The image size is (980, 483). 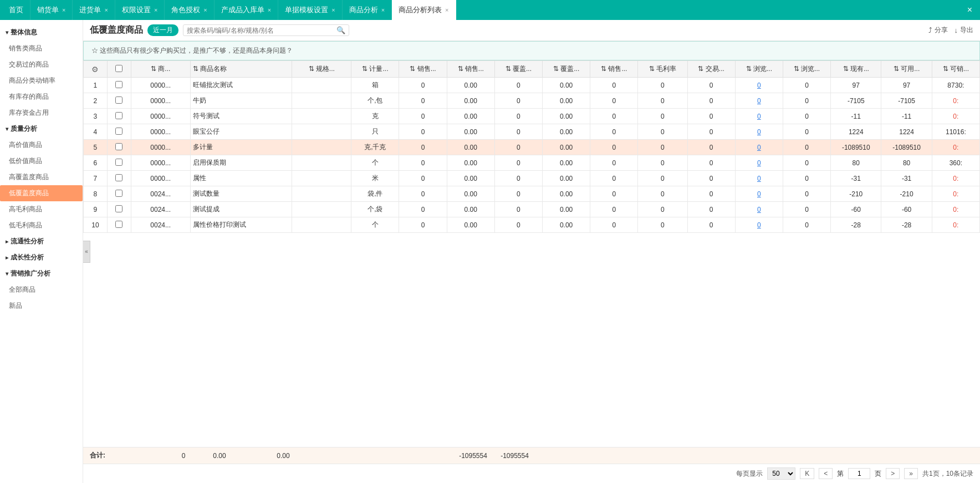 I want to click on sidebar-section-title-promotion: ▾ 营销推广分析, so click(x=41, y=274).